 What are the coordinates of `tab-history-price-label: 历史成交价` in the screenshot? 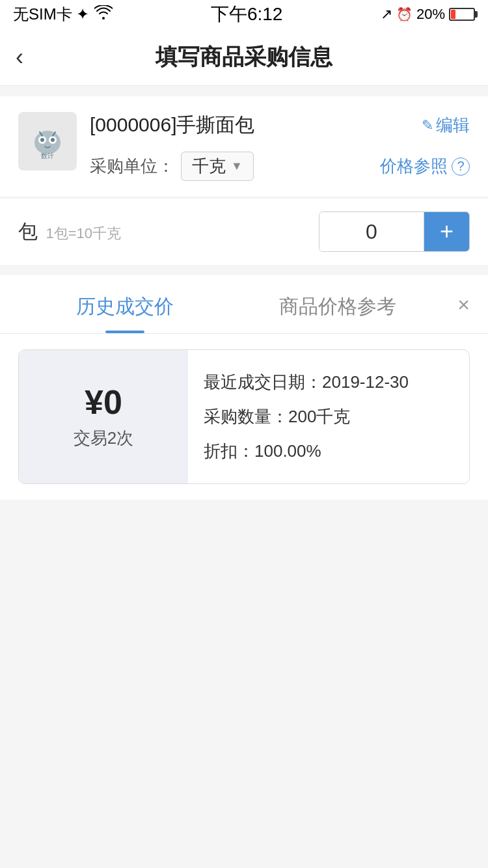 It's located at (125, 306).